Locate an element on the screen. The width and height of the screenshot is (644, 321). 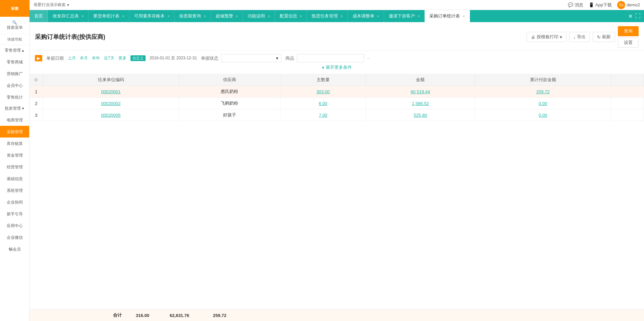
sidebar-item-retail-management: 零售管理 ▲ is located at coordinates (15, 50).